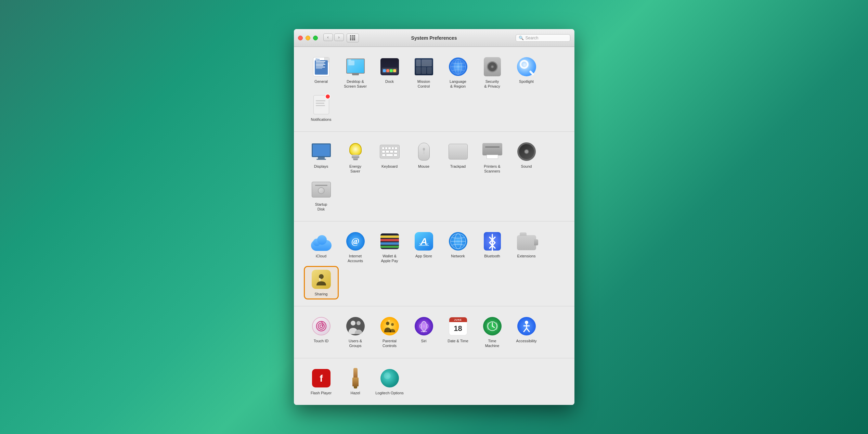 Image resolution: width=868 pixels, height=434 pixels. I want to click on search-icon: 🔍, so click(521, 38).